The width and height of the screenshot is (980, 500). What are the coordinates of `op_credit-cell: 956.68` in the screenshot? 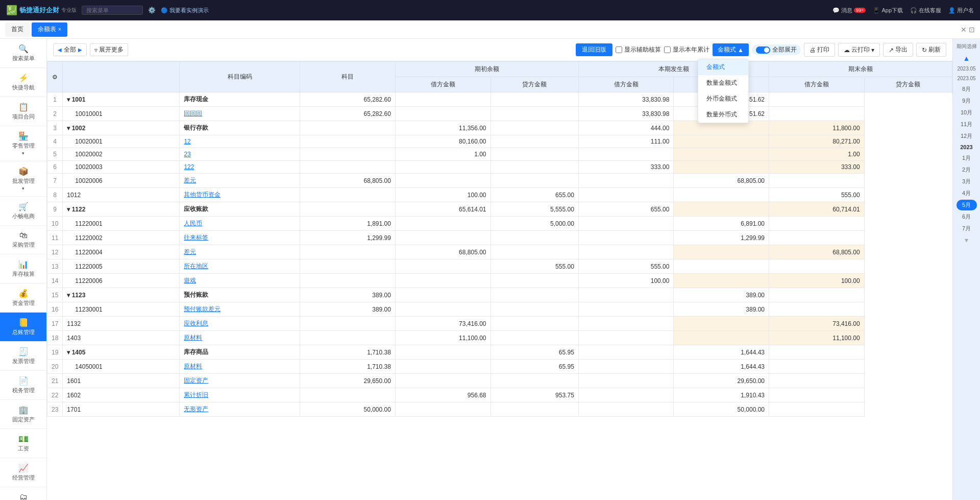 It's located at (443, 395).